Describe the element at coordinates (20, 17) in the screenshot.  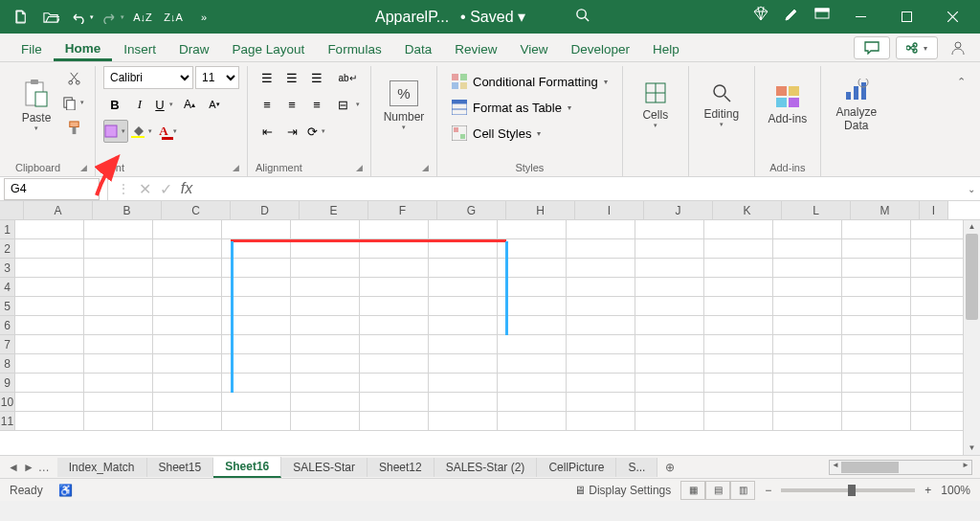
I see `new-file-icon` at that location.